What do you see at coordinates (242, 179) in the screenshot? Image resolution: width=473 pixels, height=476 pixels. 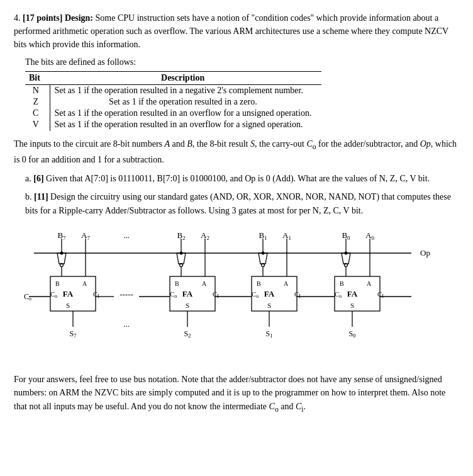 I see `sub-question-a: a. [6] Given that A[7:0] is 01110011, B[…` at bounding box center [242, 179].